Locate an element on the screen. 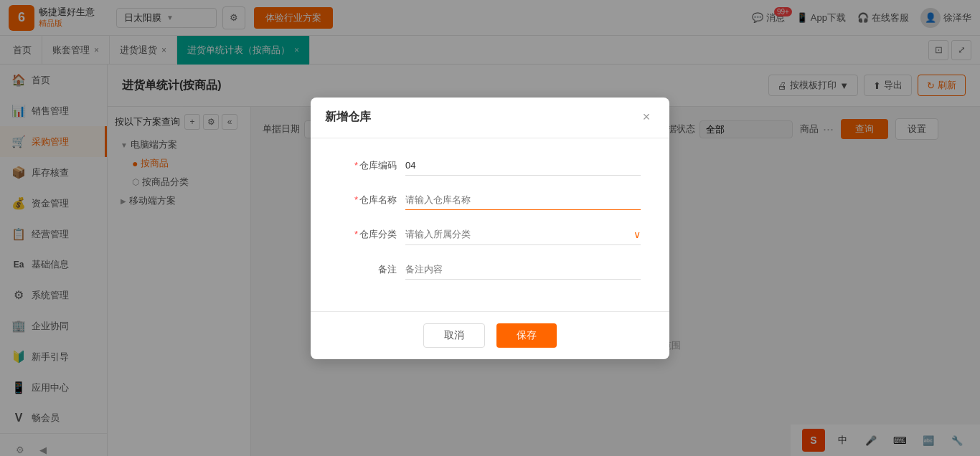 This screenshot has width=980, height=456. code-input is located at coordinates (523, 166).